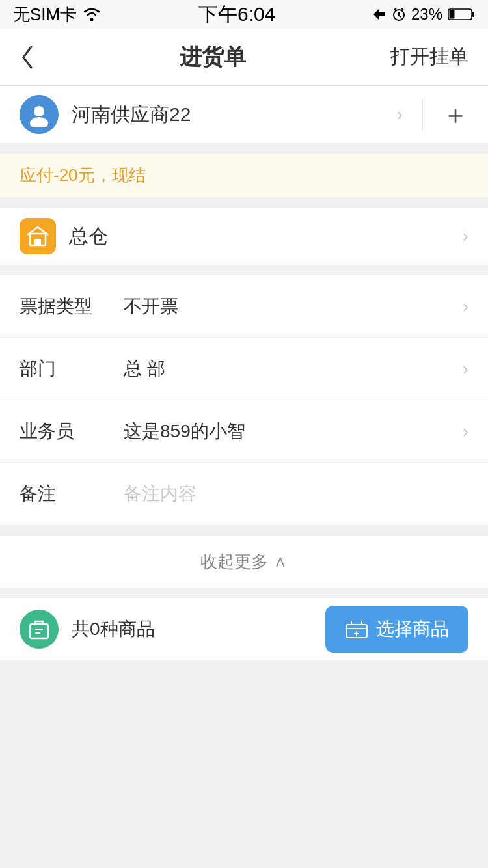 Image resolution: width=488 pixels, height=868 pixels. What do you see at coordinates (397, 629) in the screenshot?
I see `select-product-button: 选择商品` at bounding box center [397, 629].